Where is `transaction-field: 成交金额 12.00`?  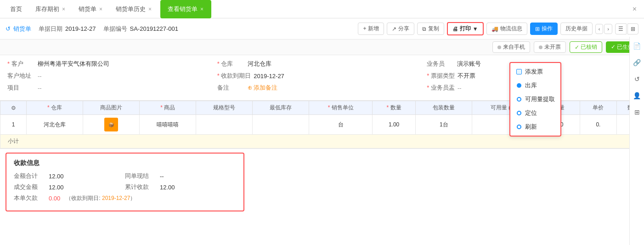
transaction-field: 成交金额 12.00 is located at coordinates (69, 187).